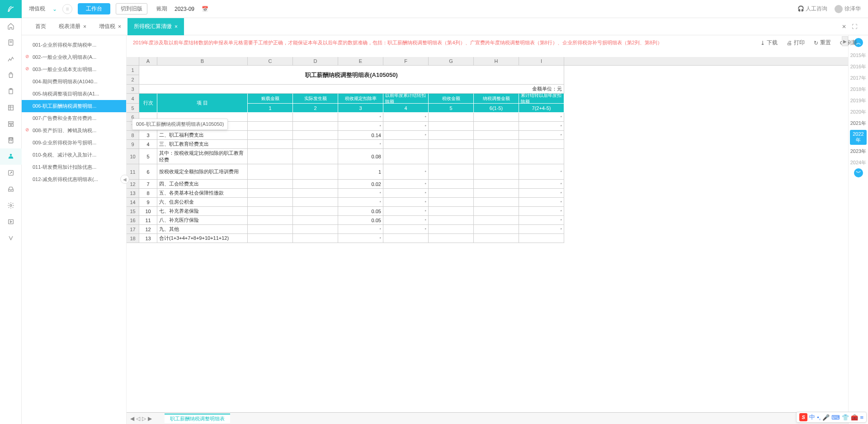  What do you see at coordinates (133, 238) in the screenshot?
I see `row-header: 18` at bounding box center [133, 238].